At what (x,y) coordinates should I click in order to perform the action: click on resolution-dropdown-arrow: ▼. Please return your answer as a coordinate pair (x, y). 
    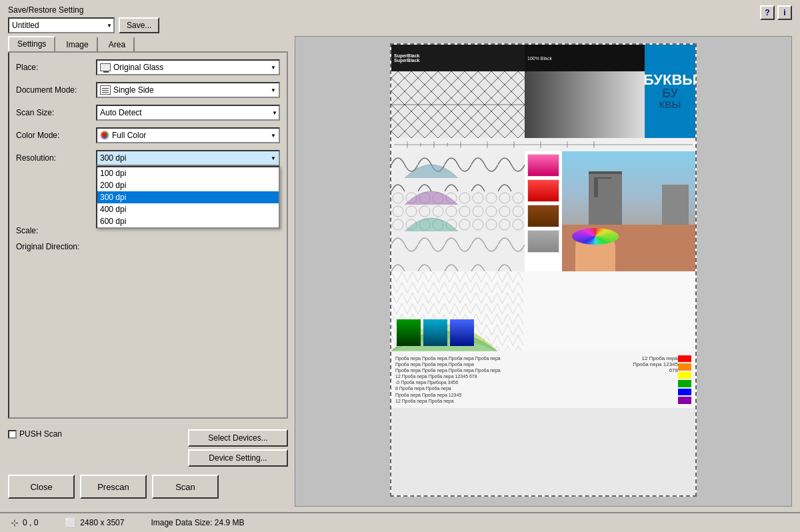
    Looking at the image, I should click on (273, 159).